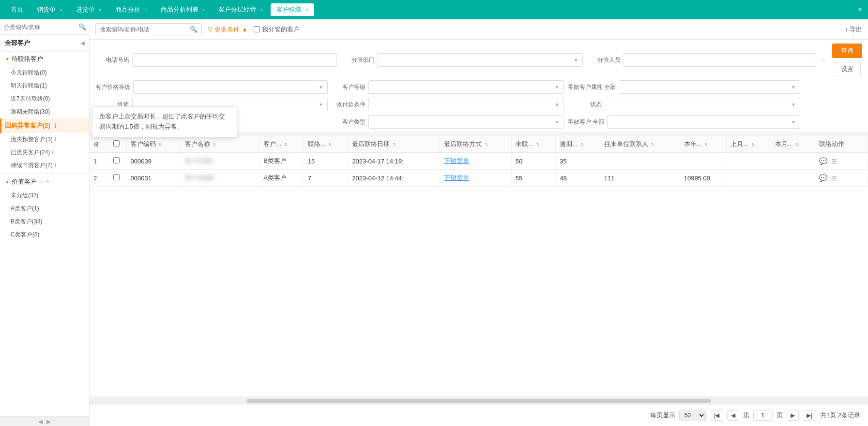  Describe the element at coordinates (153, 144) in the screenshot. I see `col-code: 客户编码 ⇅` at that location.